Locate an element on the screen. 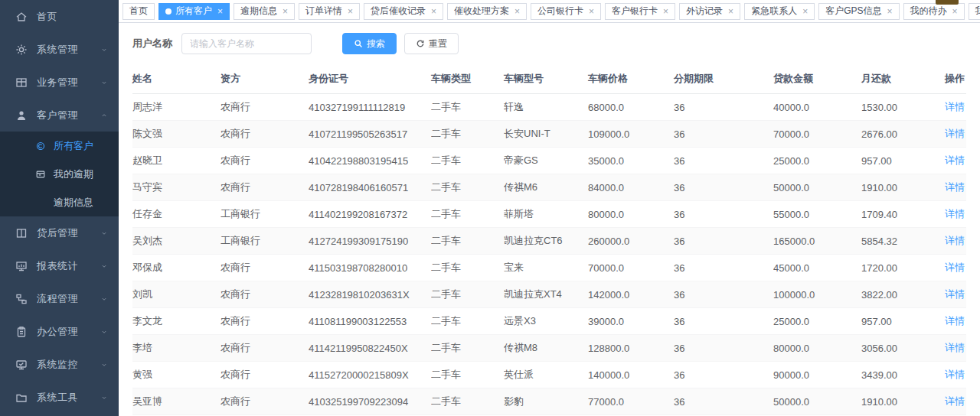 The height and width of the screenshot is (416, 980). sidebar-item-postloan-mgmt: 贷后管理 is located at coordinates (60, 232).